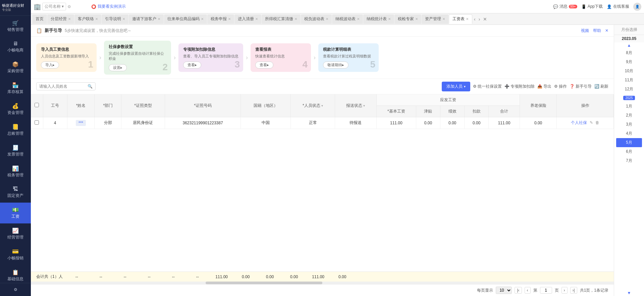 The width and height of the screenshot is (644, 296). What do you see at coordinates (221, 19) in the screenshot?
I see `tab-tax-report: 税务申报✕` at bounding box center [221, 19].